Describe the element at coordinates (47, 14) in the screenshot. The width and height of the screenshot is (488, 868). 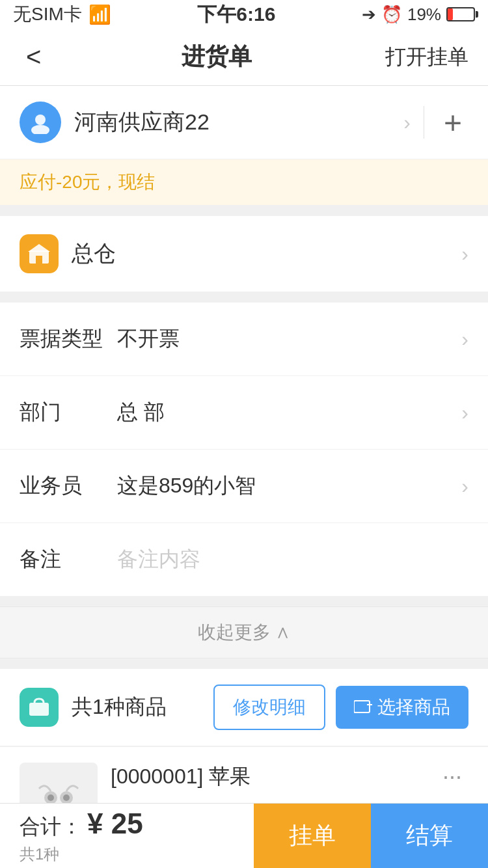
I see `carrier-label: 无SIM卡` at that location.